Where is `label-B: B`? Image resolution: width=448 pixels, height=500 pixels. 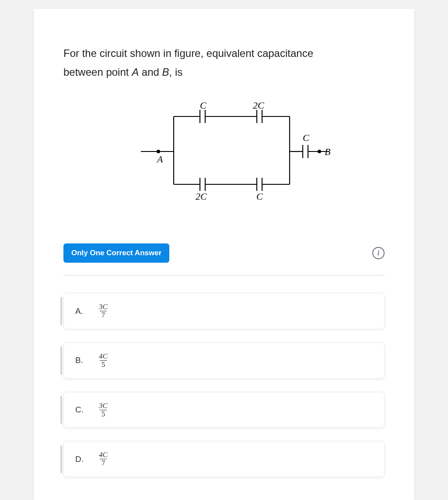 label-B: B is located at coordinates (327, 151).